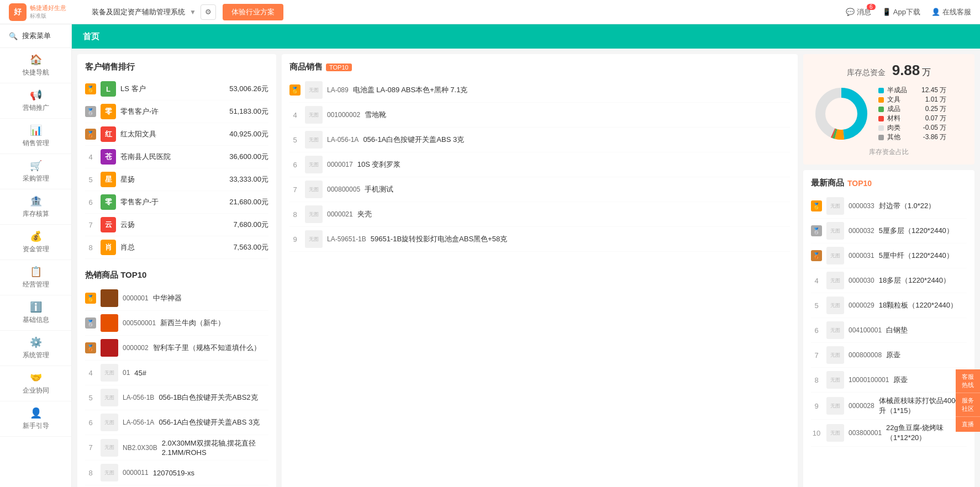  What do you see at coordinates (889, 183) in the screenshot?
I see `new-products-header: 最新商品 TOP10` at bounding box center [889, 183].